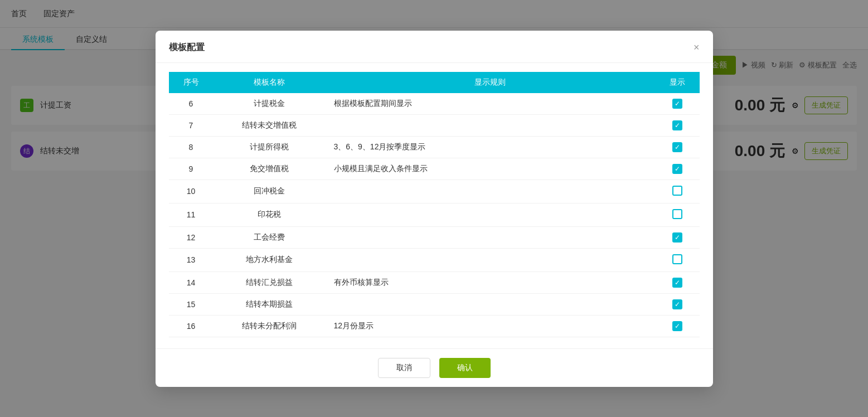 Image resolution: width=868 pixels, height=417 pixels. I want to click on cell-name: 结转汇兑损益, so click(269, 282).